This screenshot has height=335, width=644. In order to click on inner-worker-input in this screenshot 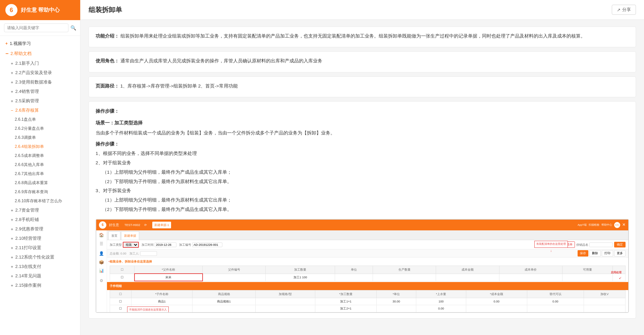, I will do `click(149, 254)`.